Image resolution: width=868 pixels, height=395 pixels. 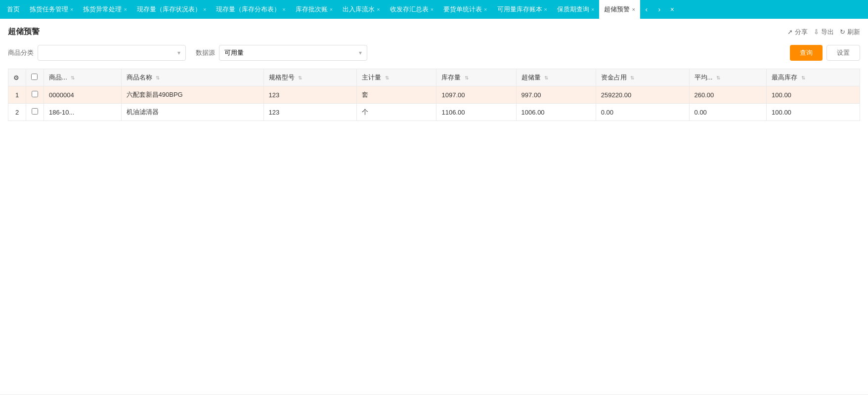 What do you see at coordinates (51, 9) in the screenshot?
I see `nav-item-task-mgmt: 拣货任务管理 ×` at bounding box center [51, 9].